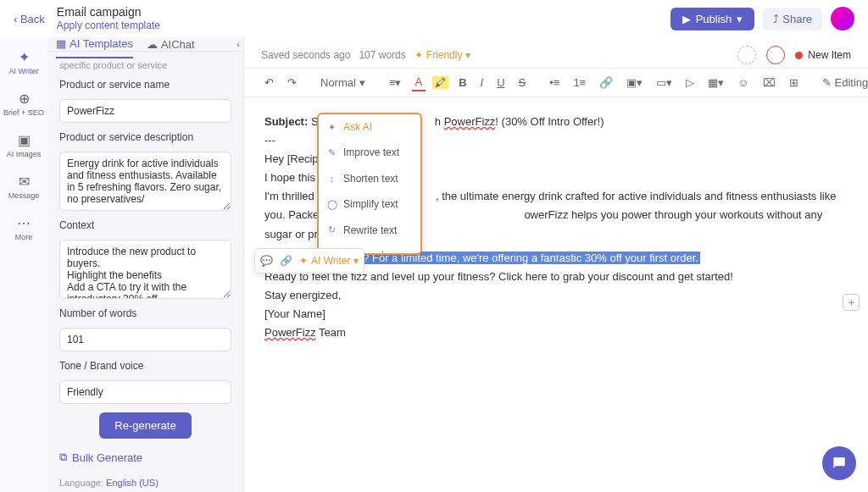 This screenshot has height=492, width=868. What do you see at coordinates (332, 230) in the screenshot?
I see `refresh-icon: ↻` at bounding box center [332, 230].